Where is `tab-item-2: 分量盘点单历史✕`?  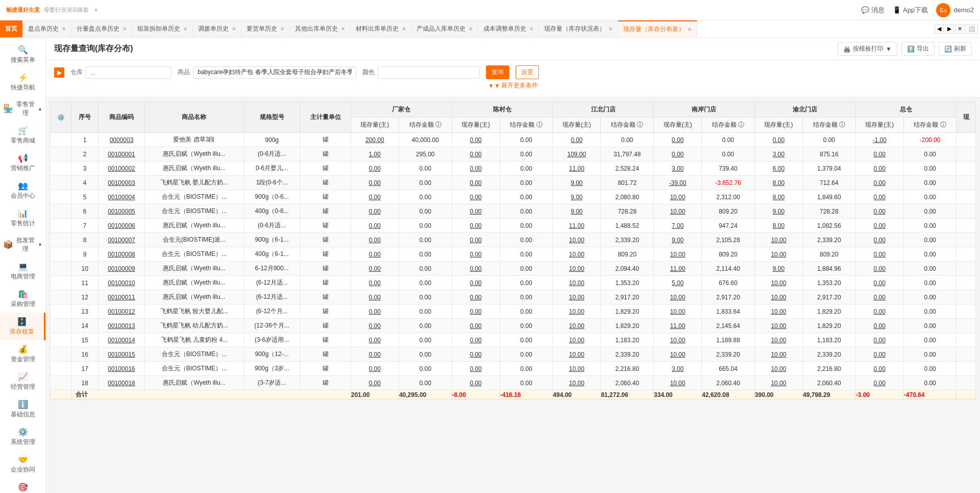
tab-item-2: 分量盘点单历史✕ is located at coordinates (102, 29).